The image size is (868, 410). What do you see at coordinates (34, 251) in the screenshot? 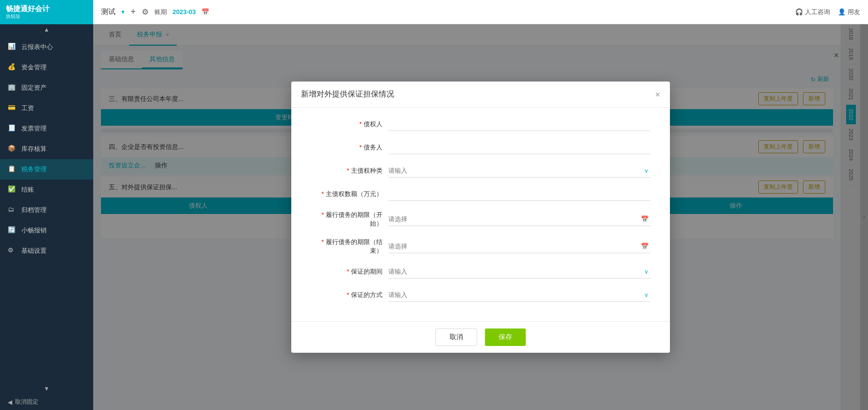
I see `sidebar-item-label: 基础设置` at bounding box center [34, 251].